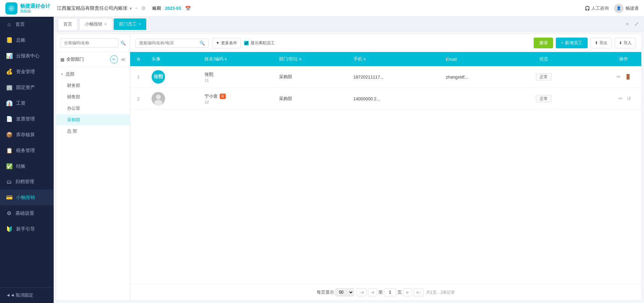 This screenshot has height=303, width=644. Describe the element at coordinates (345, 292) in the screenshot. I see `per-page-select: 50 100 200` at that location.